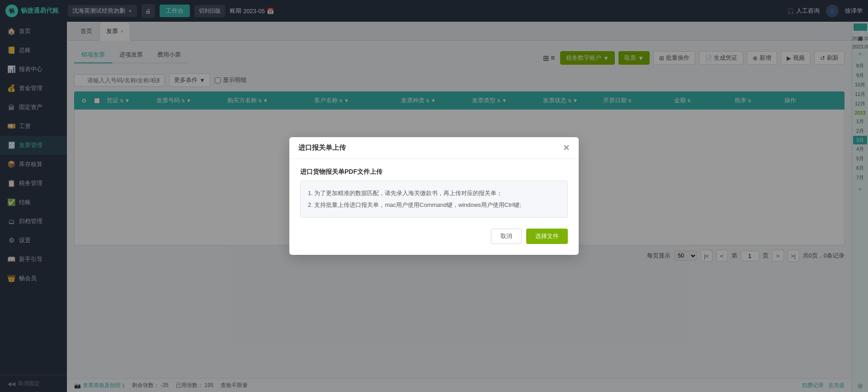 Image resolution: width=868 pixels, height=392 pixels. What do you see at coordinates (434, 207) in the screenshot?
I see `dialog-body: 进口货物报关单PDF文件上传 1. 为了更加精准的数据匹配，请先录入海关缴款书，…` at bounding box center [434, 207].